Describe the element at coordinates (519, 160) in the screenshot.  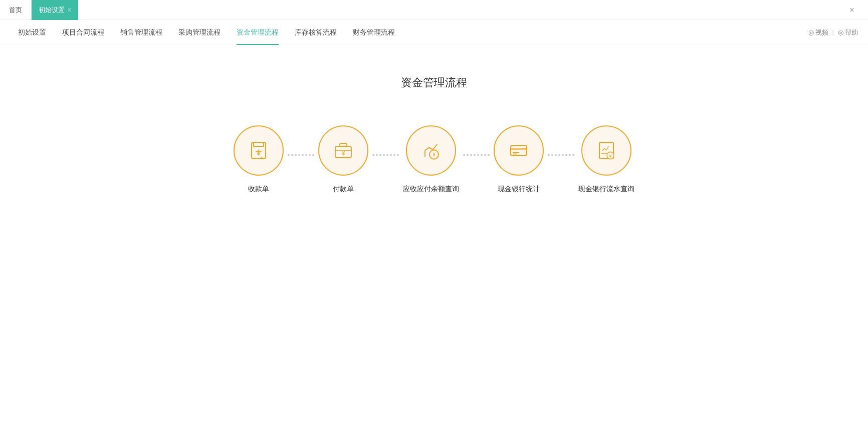
I see `flow-item-bank-stats: 现金银行统计` at that location.